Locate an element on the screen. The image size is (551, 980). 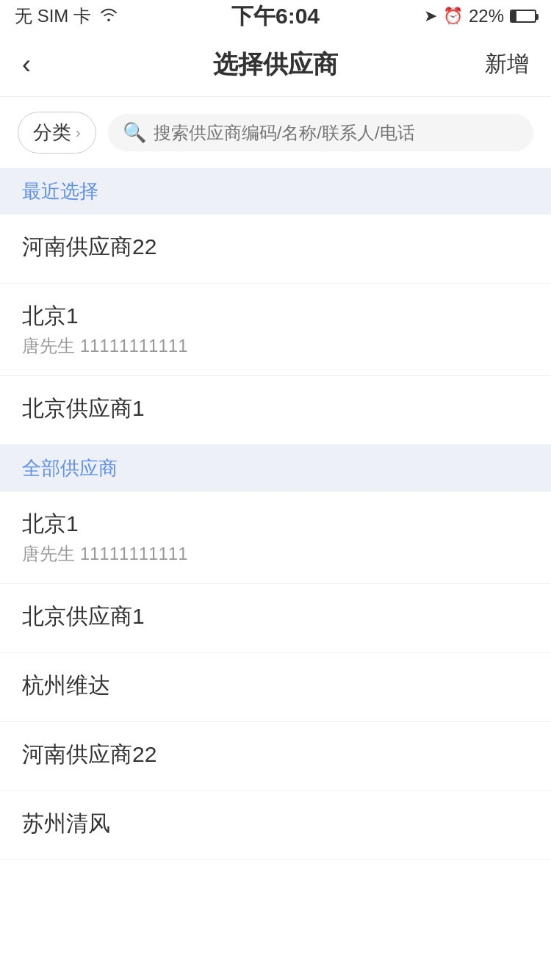
status-time: 下午6:04 is located at coordinates (276, 16).